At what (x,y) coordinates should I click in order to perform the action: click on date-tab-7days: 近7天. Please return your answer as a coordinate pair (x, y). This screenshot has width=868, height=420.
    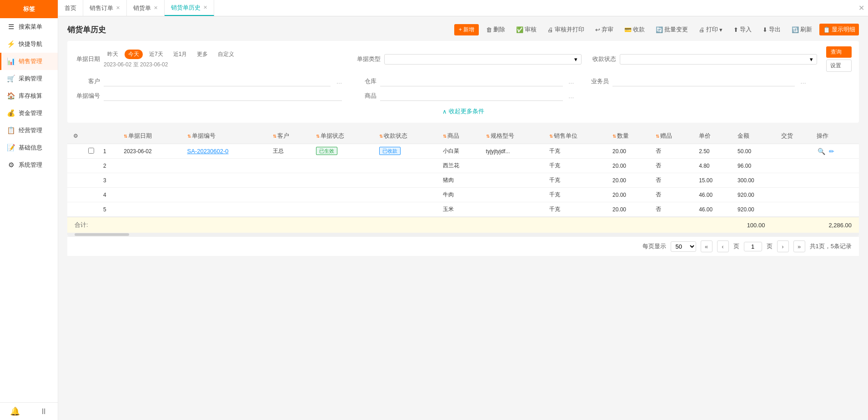
    Looking at the image, I should click on (156, 55).